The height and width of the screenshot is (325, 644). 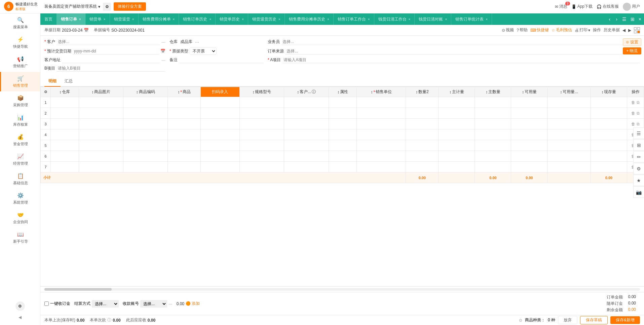 I want to click on row-4-product, so click(x=184, y=135).